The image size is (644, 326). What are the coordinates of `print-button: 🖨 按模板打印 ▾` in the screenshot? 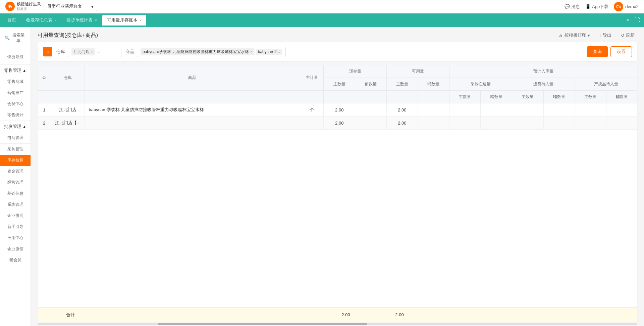 It's located at (574, 35).